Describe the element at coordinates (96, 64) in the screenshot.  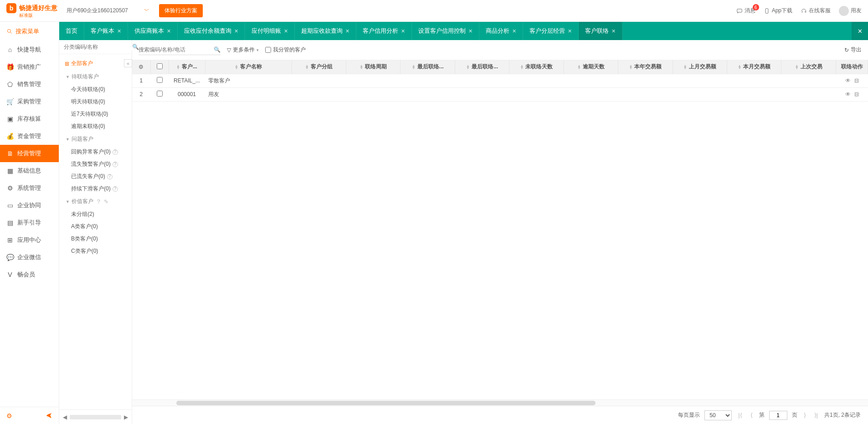
I see `tree-root-all-customers: ⊞ 全部客户` at that location.